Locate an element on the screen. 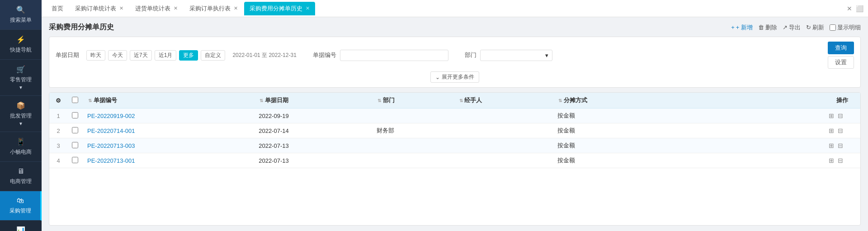 The image size is (868, 231). sidebar-item-ecommerce: 🖥 电商管理 is located at coordinates (21, 176).